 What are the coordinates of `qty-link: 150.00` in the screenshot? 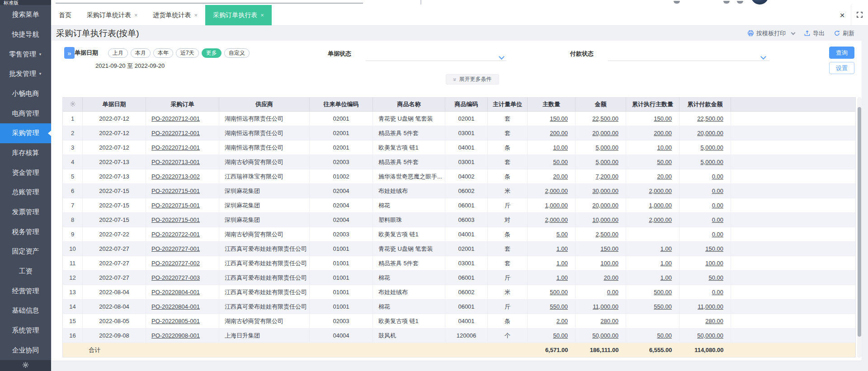 It's located at (559, 118).